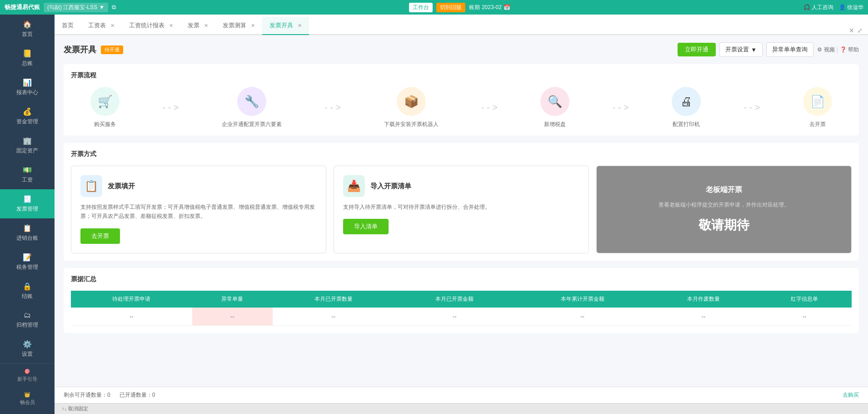 This screenshot has width=868, height=414. What do you see at coordinates (27, 64) in the screenshot?
I see `sidebar-label: 总账` at bounding box center [27, 64].